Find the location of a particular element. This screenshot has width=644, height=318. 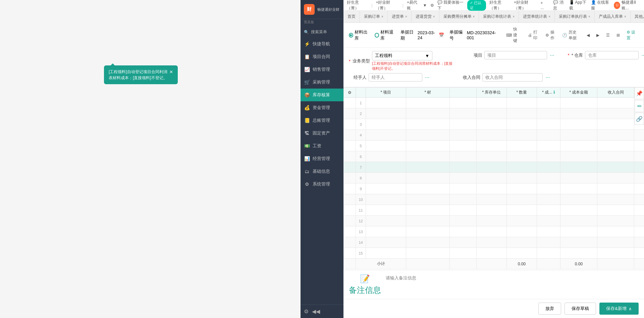

sidebar-item-finance: 💰 资金管理 is located at coordinates (322, 108).